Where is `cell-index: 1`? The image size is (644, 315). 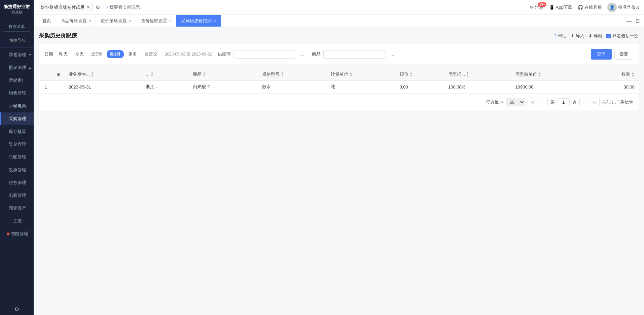
cell-index: 1 is located at coordinates (46, 87).